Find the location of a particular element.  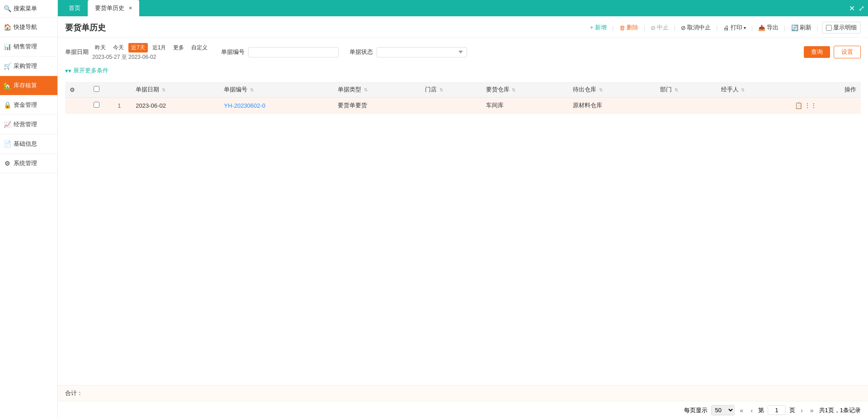

expand-label: 展开更多条件 is located at coordinates (91, 71).